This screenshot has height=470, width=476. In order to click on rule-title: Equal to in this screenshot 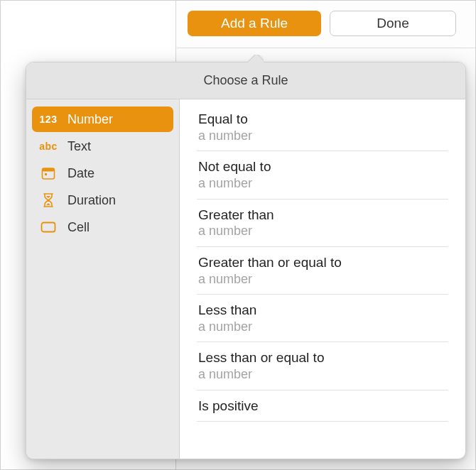, I will do `click(323, 119)`.